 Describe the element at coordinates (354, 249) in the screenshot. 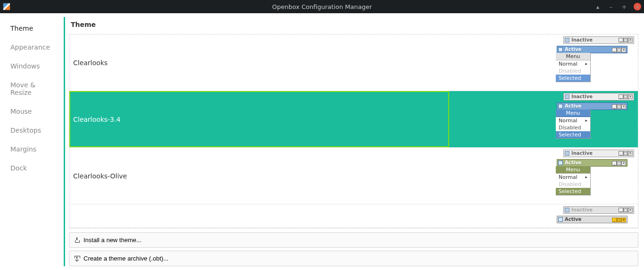

I see `theme-actions: Install a new theme... Create a theme ar…` at that location.